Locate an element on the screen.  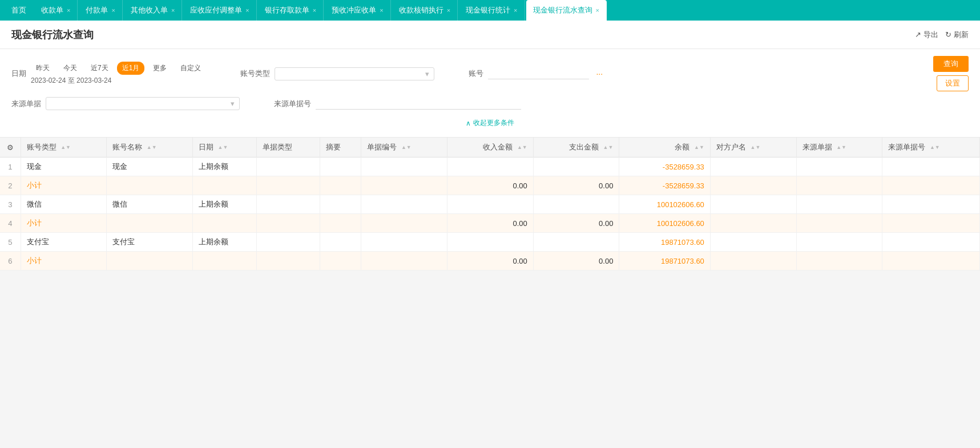
td-expense is located at coordinates (576, 204).